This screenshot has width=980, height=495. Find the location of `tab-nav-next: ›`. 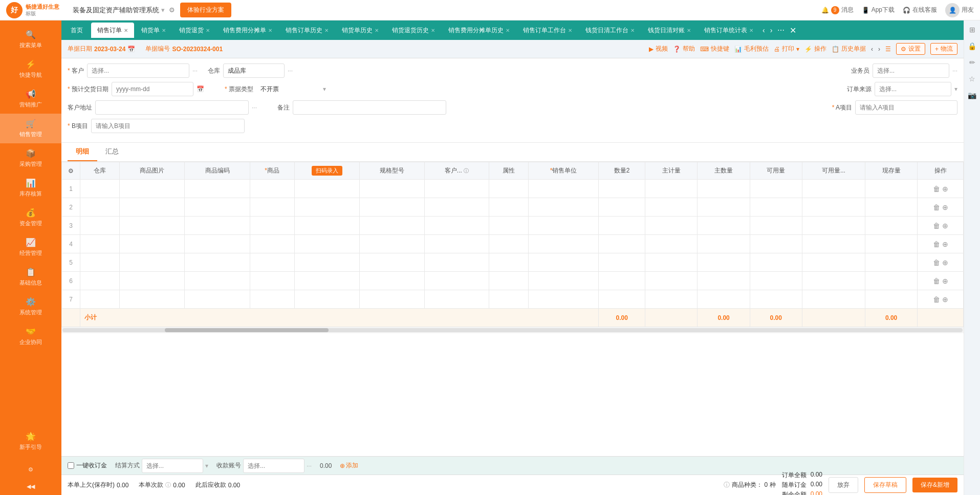

tab-nav-next: › is located at coordinates (772, 30).